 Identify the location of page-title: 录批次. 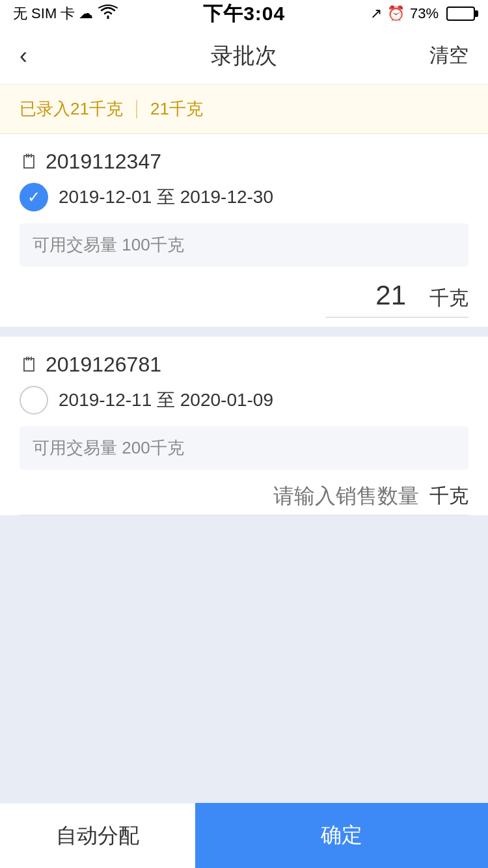
(244, 56).